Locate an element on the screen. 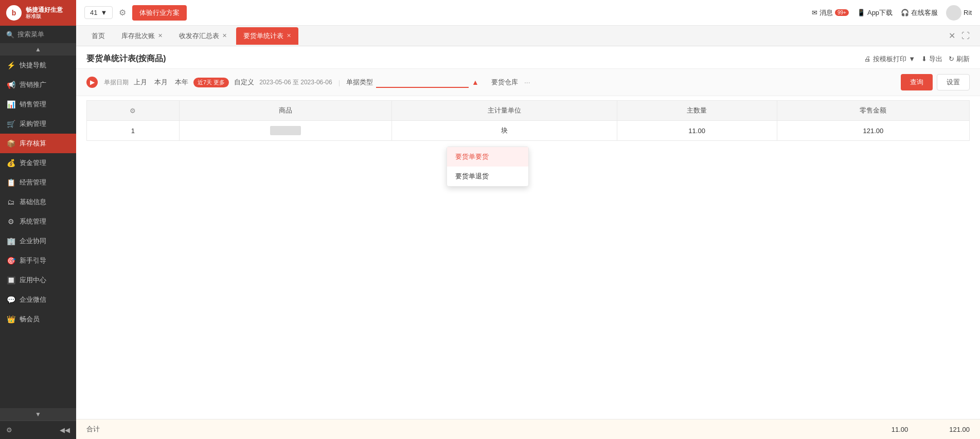 Image resolution: width=980 pixels, height=439 pixels. sidebar-nav: ⚡ 快捷导航 📢 营销推广 📊 销售管理 🛒 采购管理 📦 库存核算 💰 资金管… is located at coordinates (38, 232).